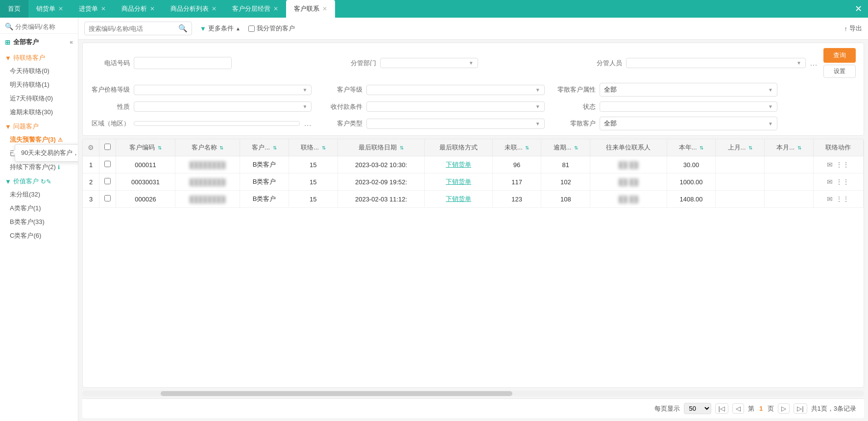 The height and width of the screenshot is (421, 868). What do you see at coordinates (381, 148) in the screenshot?
I see `col-last-date-header: 最后联络日期 ⇅` at bounding box center [381, 148].